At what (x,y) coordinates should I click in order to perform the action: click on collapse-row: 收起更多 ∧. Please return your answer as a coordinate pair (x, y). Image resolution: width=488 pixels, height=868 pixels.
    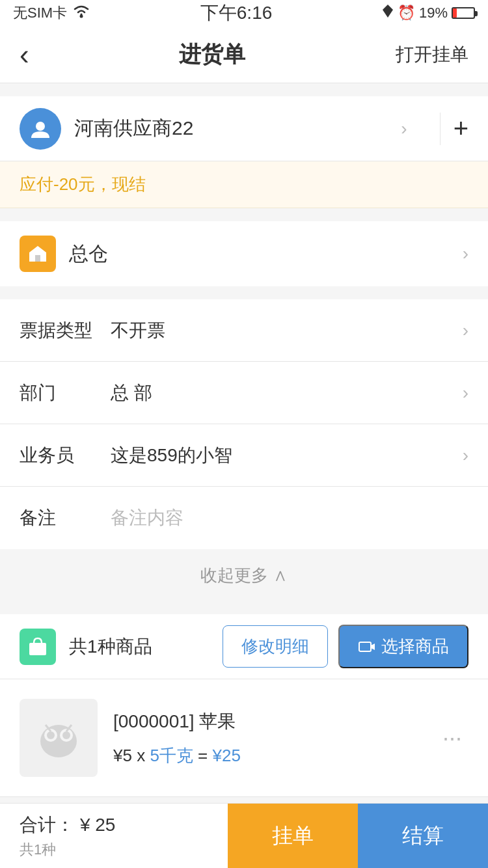
    Looking at the image, I should click on (244, 575).